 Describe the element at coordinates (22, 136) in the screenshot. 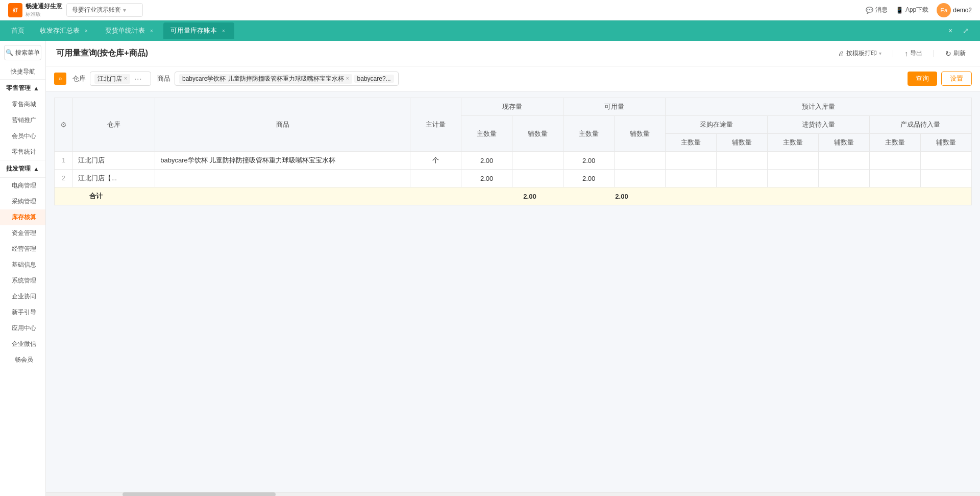

I see `sidebar-item-member: 会员中心` at that location.